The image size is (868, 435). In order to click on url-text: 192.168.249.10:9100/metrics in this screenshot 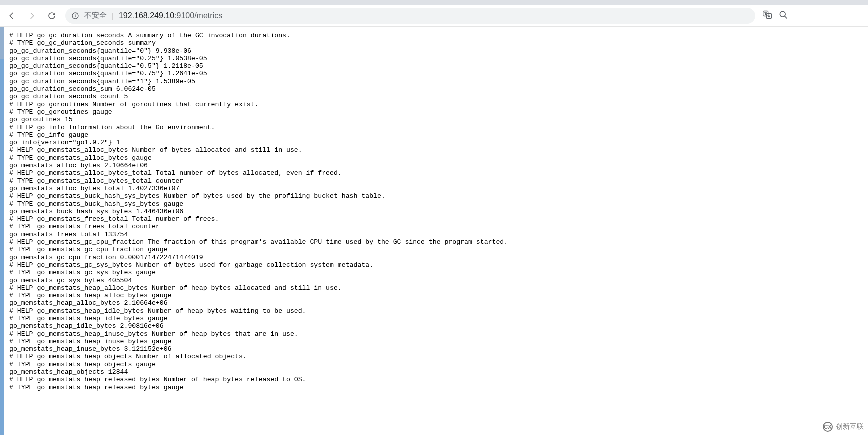, I will do `click(170, 16)`.